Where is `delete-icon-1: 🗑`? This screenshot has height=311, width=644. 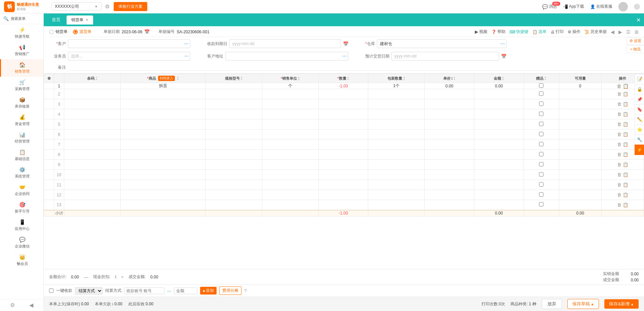 delete-icon-1: 🗑 is located at coordinates (619, 86).